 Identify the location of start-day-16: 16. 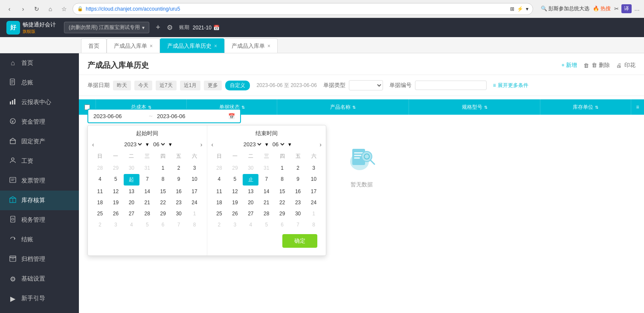
(179, 191).